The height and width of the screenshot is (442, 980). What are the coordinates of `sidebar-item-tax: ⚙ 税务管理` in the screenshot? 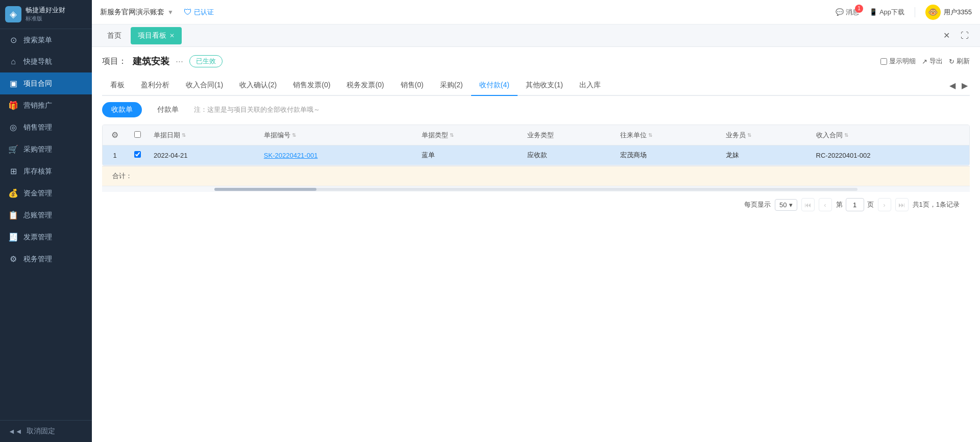 It's located at (46, 259).